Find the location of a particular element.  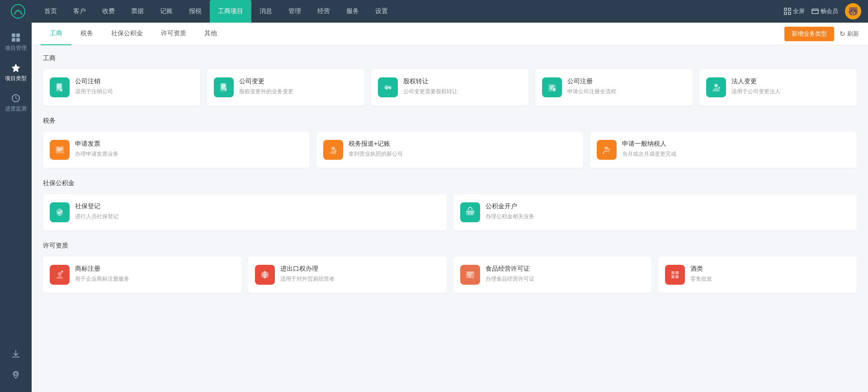

user-avatar: 🐻 is located at coordinates (853, 11).